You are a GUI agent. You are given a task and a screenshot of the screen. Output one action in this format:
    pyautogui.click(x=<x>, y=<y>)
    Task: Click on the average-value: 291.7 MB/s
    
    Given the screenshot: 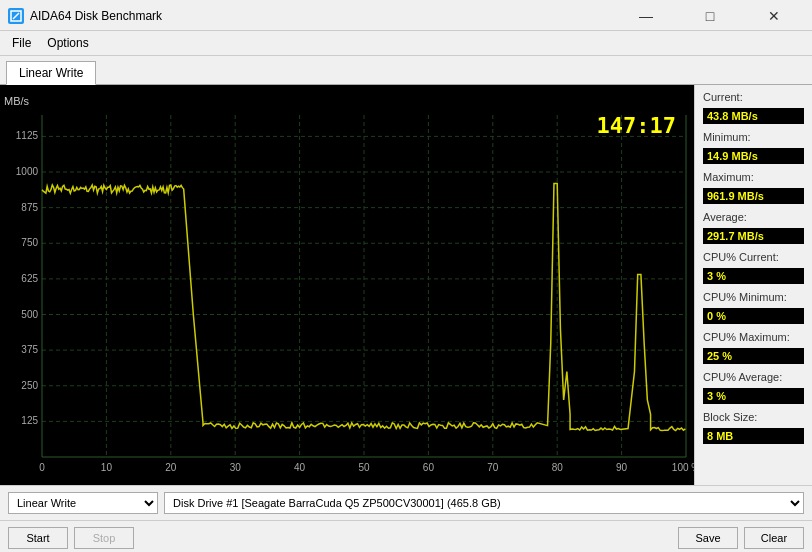 What is the action you would take?
    pyautogui.click(x=754, y=236)
    